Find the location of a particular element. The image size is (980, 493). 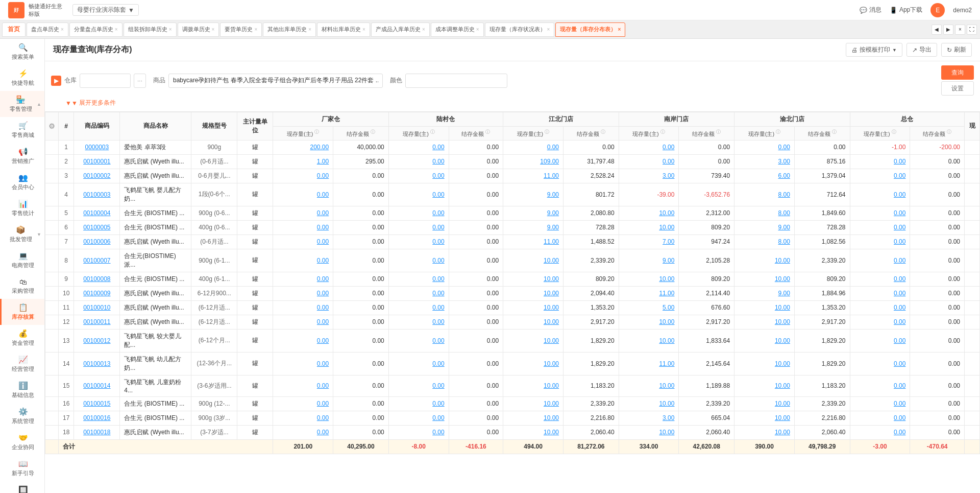

cell-na-qty: 7.00 is located at coordinates (649, 242).